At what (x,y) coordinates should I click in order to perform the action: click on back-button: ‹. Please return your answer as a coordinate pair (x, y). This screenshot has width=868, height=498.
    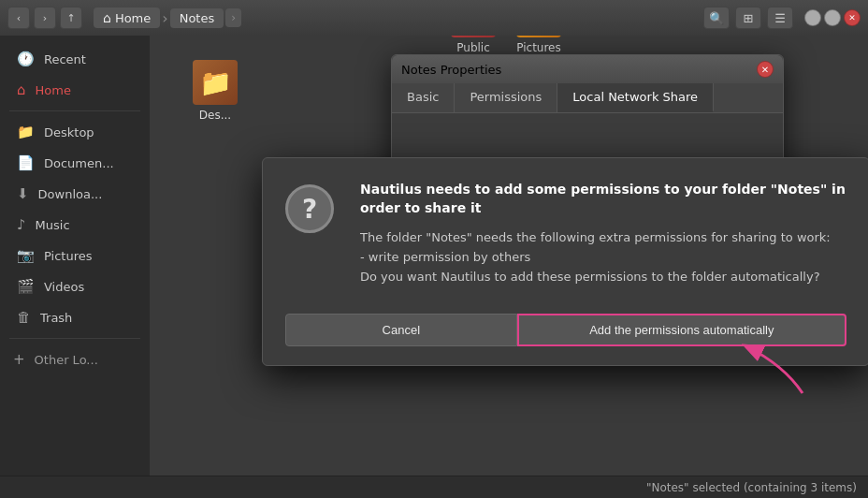
    Looking at the image, I should click on (19, 18).